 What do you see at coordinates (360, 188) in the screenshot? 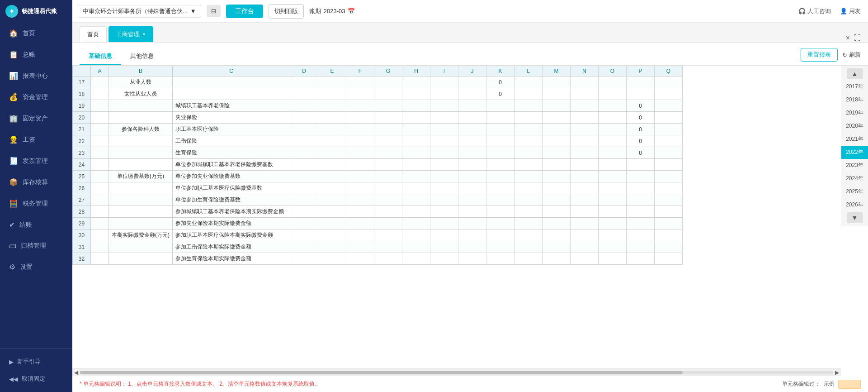
I see `cell-26-f` at bounding box center [360, 188].